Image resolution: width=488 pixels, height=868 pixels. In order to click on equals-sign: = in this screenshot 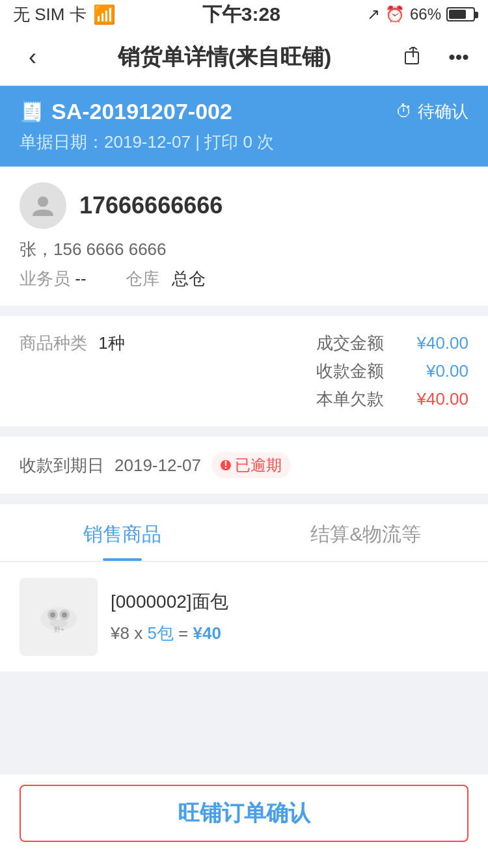, I will do `click(185, 633)`.